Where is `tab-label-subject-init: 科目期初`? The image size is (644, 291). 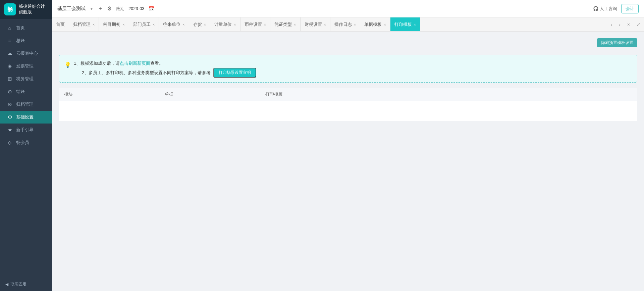 tab-label-subject-init: 科目期初 is located at coordinates (112, 25).